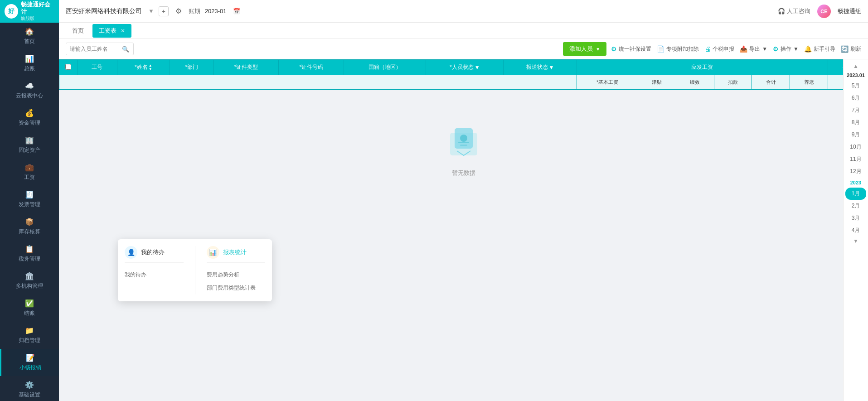 This screenshot has height=401, width=868. Describe the element at coordinates (719, 49) in the screenshot. I see `tax-declare-action: 🖨 个税申报` at that location.